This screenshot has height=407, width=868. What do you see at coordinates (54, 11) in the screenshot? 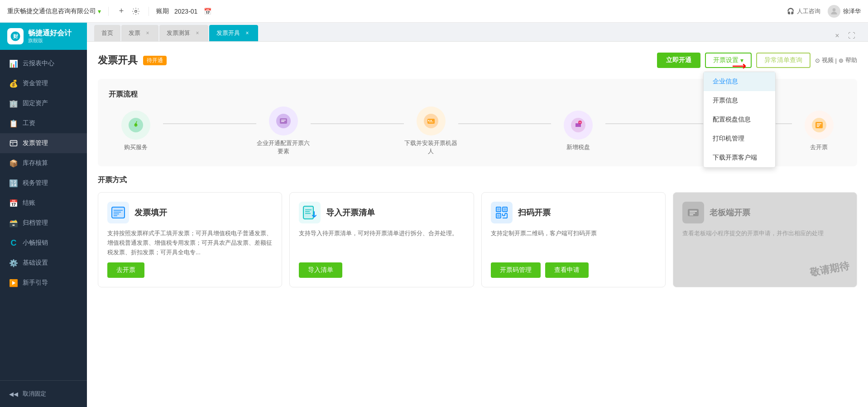
I see `company-selector: 重庆畅捷交通信息咨询有限公司 ▾` at bounding box center [54, 11].